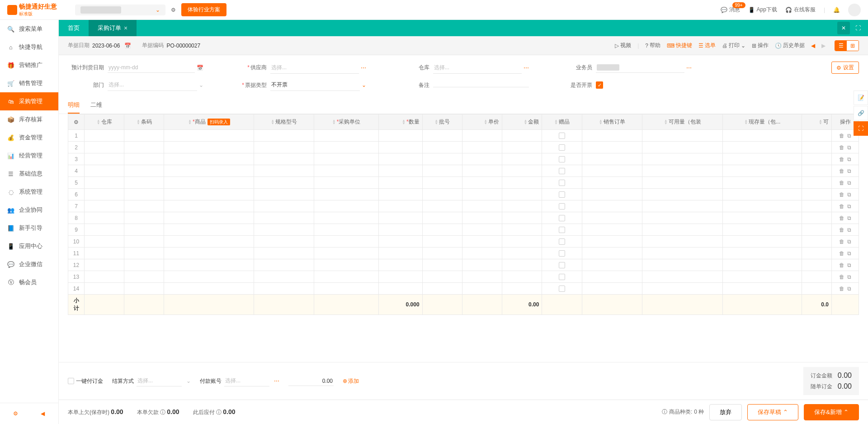  What do you see at coordinates (174, 10) in the screenshot?
I see `settings-icon: ⚙` at bounding box center [174, 10].